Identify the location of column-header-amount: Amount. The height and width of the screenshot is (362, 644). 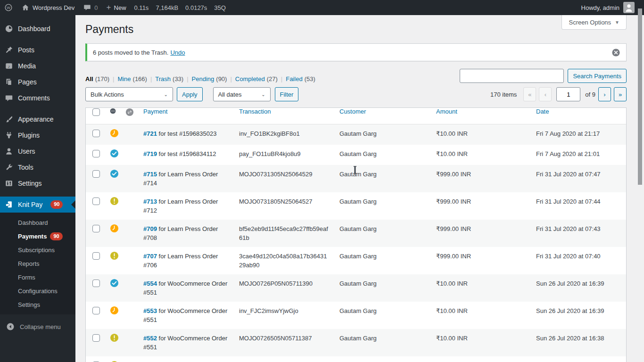
(447, 111).